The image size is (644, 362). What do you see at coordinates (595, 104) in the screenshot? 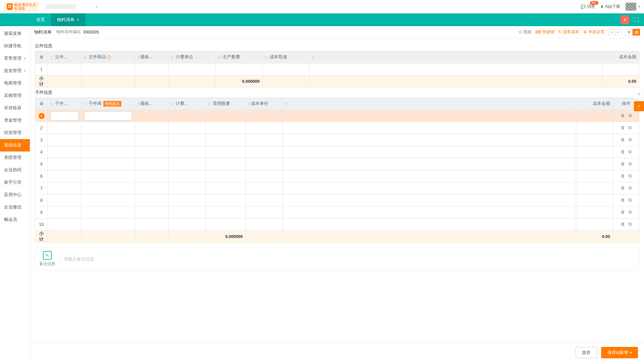
I see `col-child-amt: 成本金额` at bounding box center [595, 104].